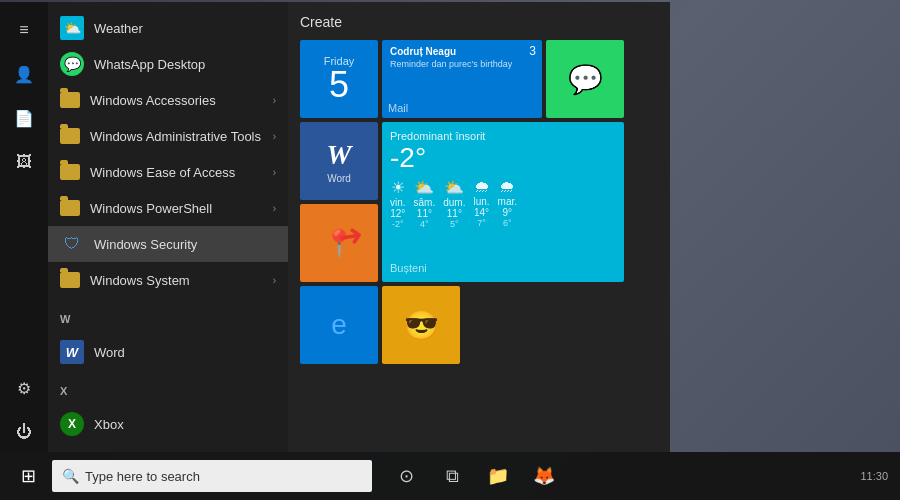  What do you see at coordinates (168, 388) in the screenshot?
I see `section-header-x: X` at bounding box center [168, 388].